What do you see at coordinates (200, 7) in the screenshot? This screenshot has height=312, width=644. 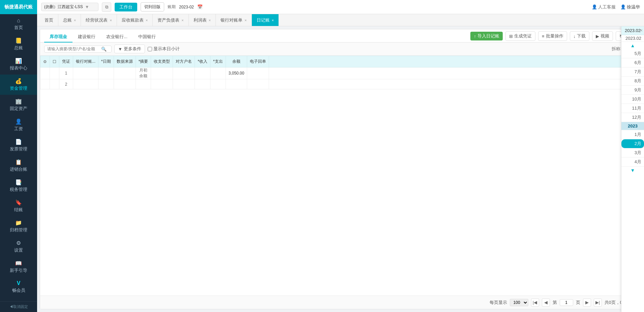 I see `calendar-icon: 📅` at bounding box center [200, 7].